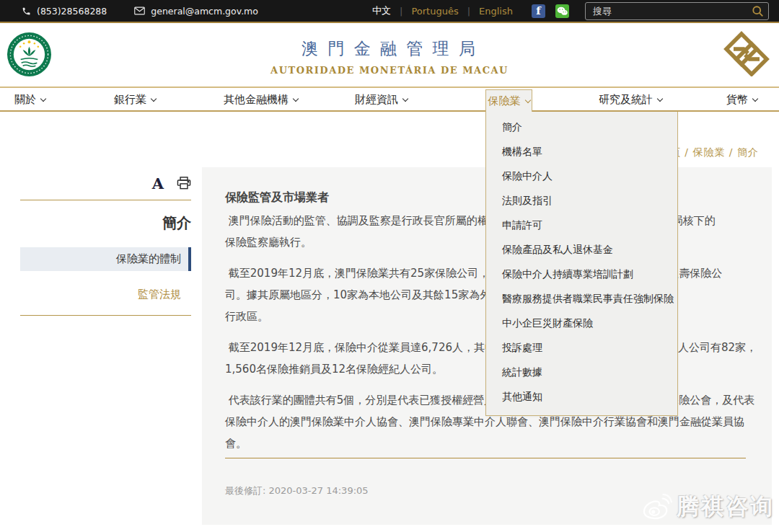 The height and width of the screenshot is (532, 779). What do you see at coordinates (509, 101) in the screenshot?
I see `nav-item-insurance-active: 保險業` at bounding box center [509, 101].